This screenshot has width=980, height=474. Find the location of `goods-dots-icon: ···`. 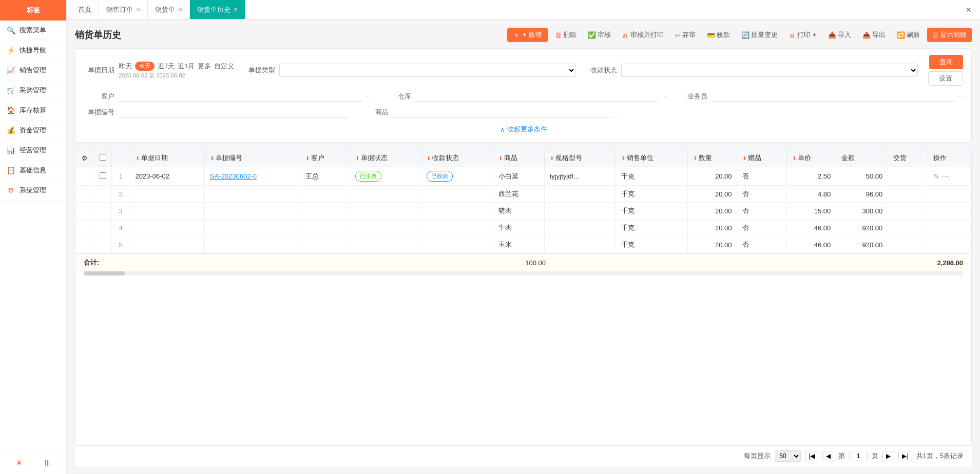

goods-dots-icon: ··· is located at coordinates (619, 112).